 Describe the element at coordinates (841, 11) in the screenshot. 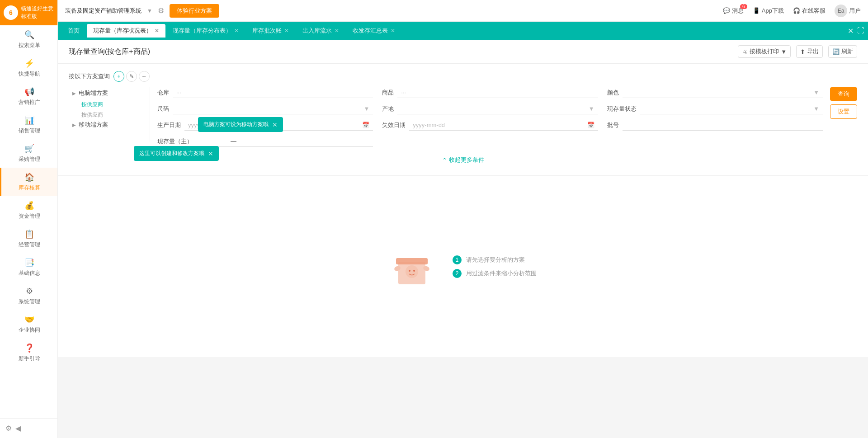

I see `user-avatar: Ea` at that location.